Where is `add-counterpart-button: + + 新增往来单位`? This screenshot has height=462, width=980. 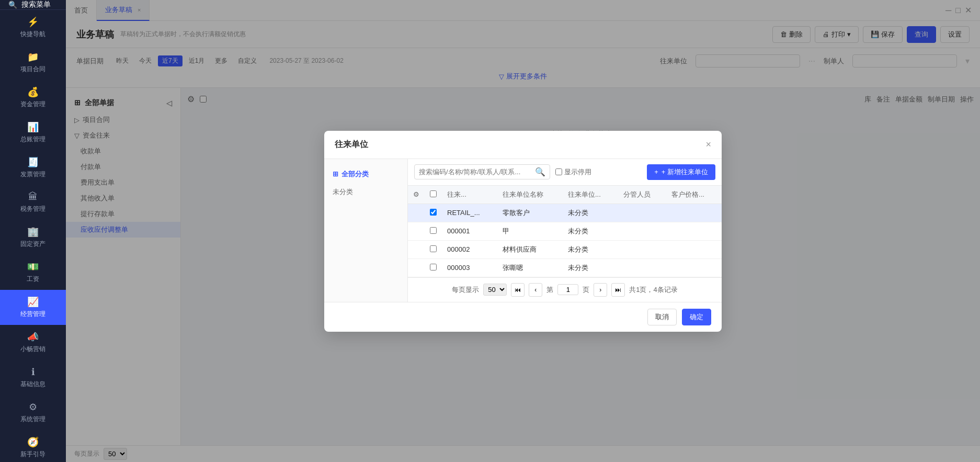 add-counterpart-button: + + 新增往来单位 is located at coordinates (681, 172).